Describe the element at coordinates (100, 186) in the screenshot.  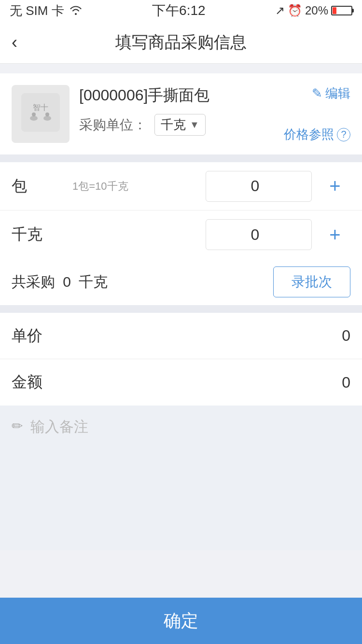
I see `bao-sublabel: 1包=10千克` at that location.